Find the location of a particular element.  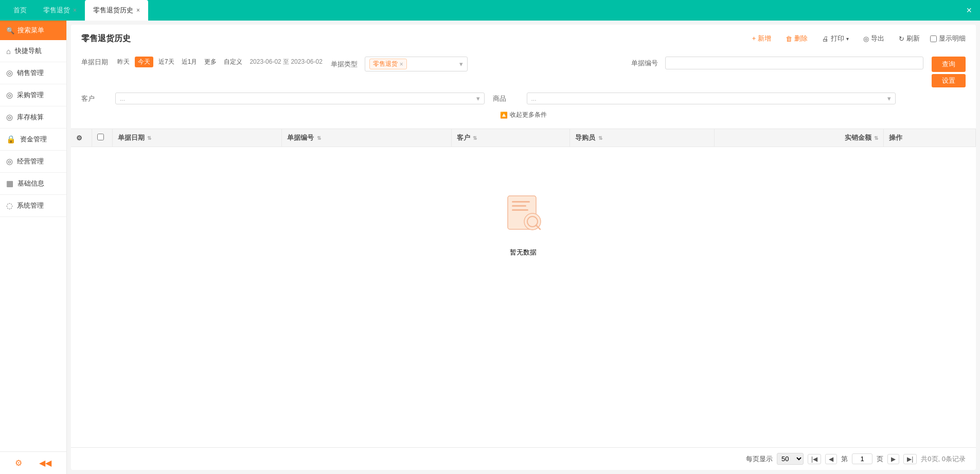

th-date-label: 单据日期 is located at coordinates (131, 138).